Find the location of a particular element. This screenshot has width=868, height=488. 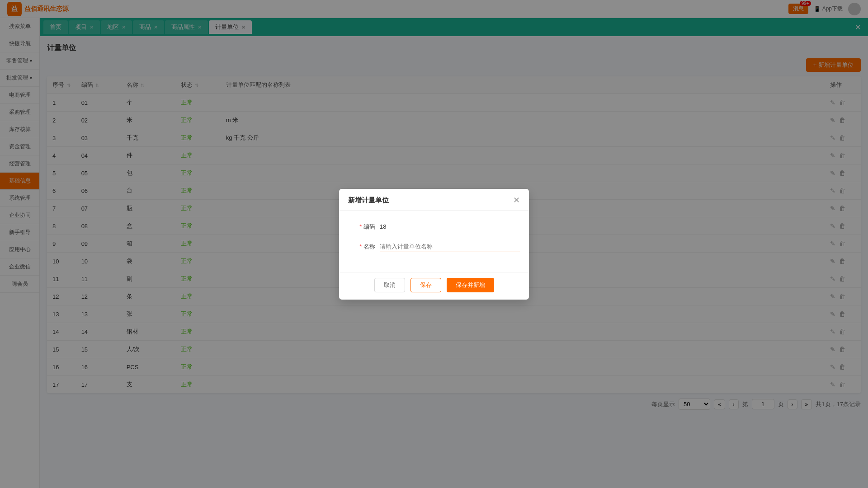

modal-footer: 取消 保存 保存并新增 is located at coordinates (434, 286).